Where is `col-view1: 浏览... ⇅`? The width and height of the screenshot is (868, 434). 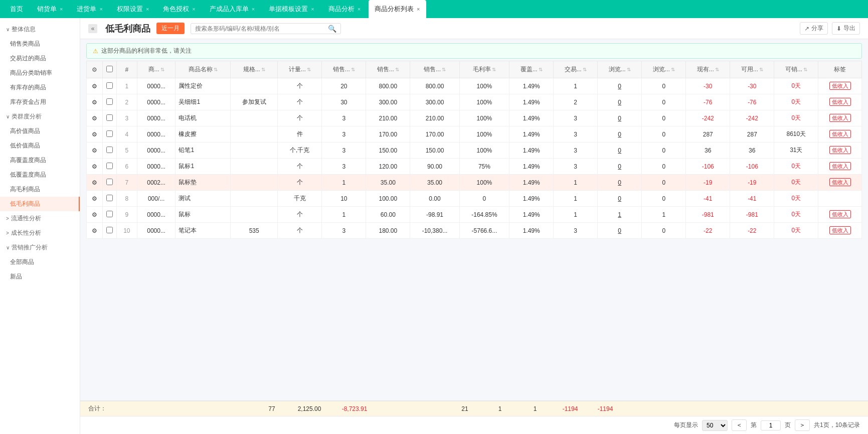 col-view1: 浏览... ⇅ is located at coordinates (620, 70).